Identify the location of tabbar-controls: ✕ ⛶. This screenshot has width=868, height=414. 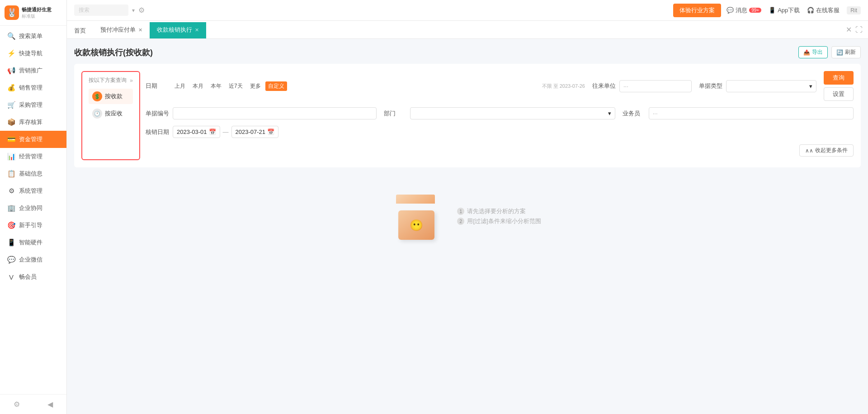
(854, 30).